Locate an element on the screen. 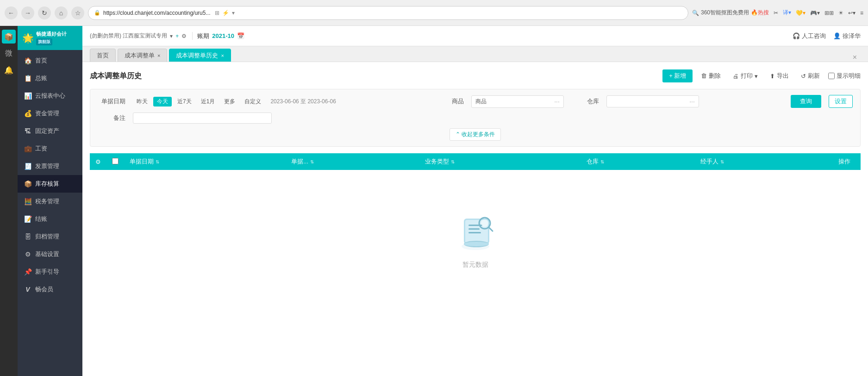 This screenshot has height=376, width=868. th-date: 单据日期 ⇅ is located at coordinates (205, 162).